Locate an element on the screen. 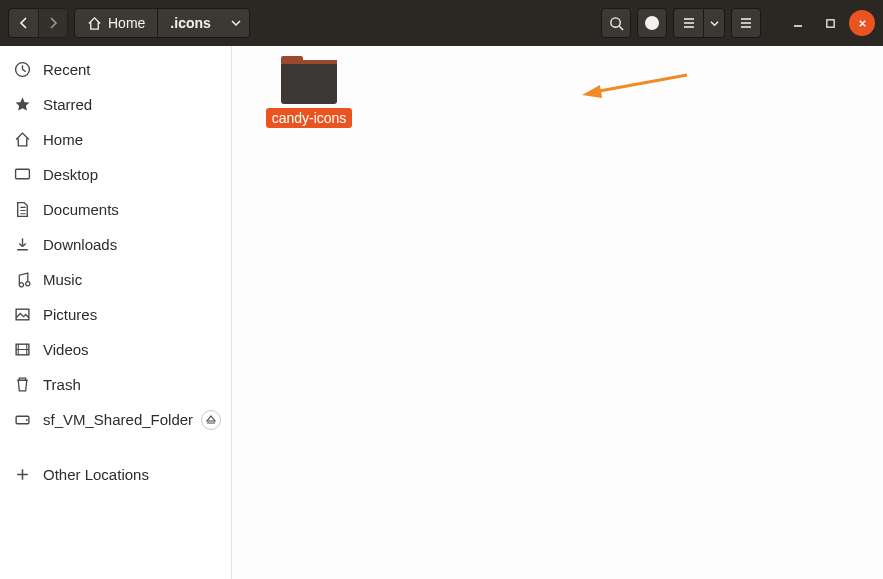  sidebar-item-label: Music is located at coordinates (62, 280).